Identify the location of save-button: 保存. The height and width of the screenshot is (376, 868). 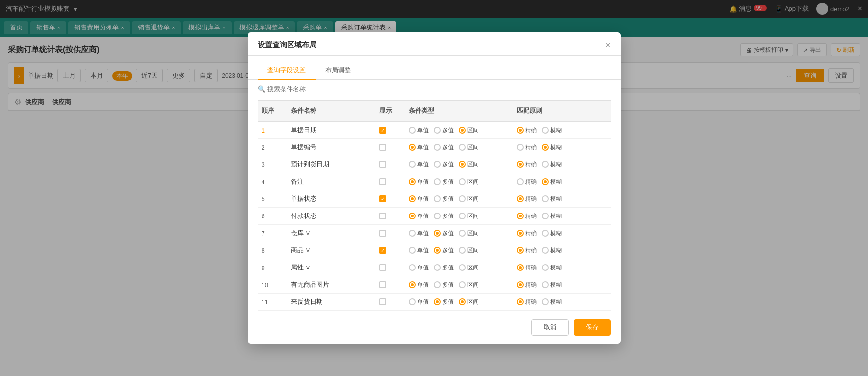
(592, 327).